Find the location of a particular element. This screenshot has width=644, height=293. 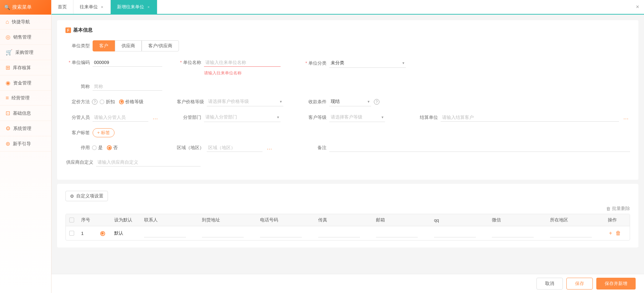

section-title: F 基本信息 is located at coordinates (348, 30).